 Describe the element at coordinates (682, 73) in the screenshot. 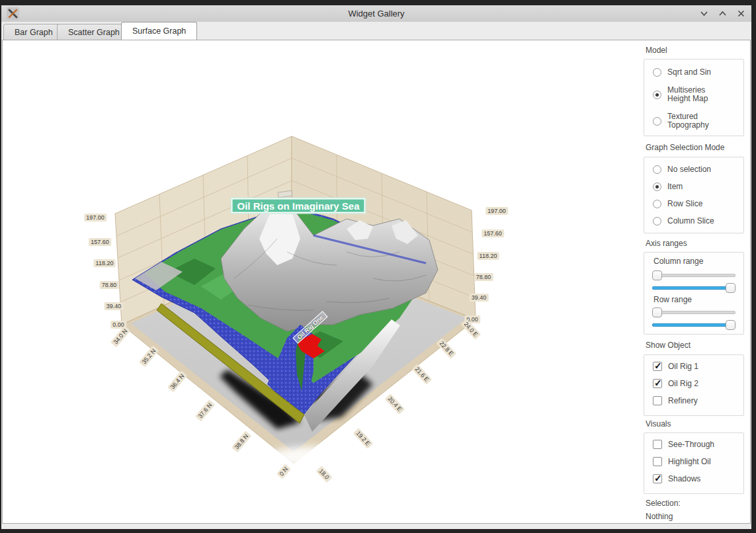

I see `radio-sqrt-and-sin: Sqrt and Sin` at that location.